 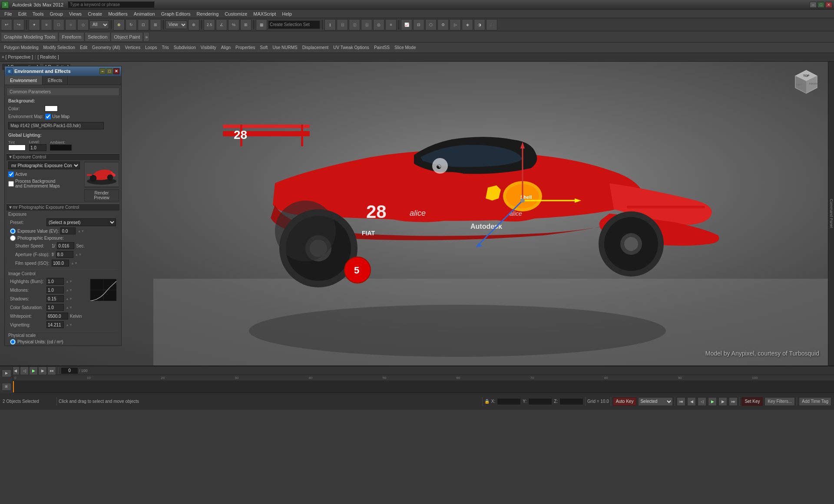 What do you see at coordinates (382, 48) in the screenshot?
I see `paintss-btn: PaintSS` at bounding box center [382, 48].